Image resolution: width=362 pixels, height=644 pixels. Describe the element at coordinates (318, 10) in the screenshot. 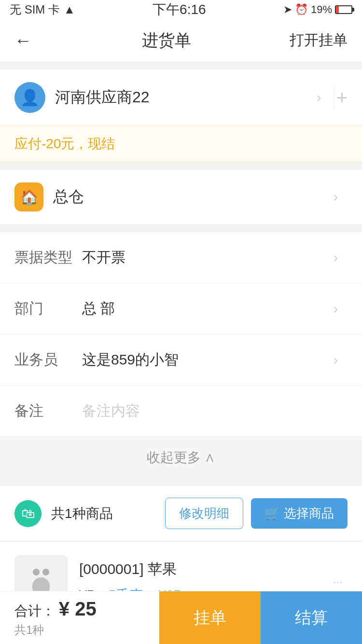

I see `status-right: ➤ ⏰ 19%` at that location.